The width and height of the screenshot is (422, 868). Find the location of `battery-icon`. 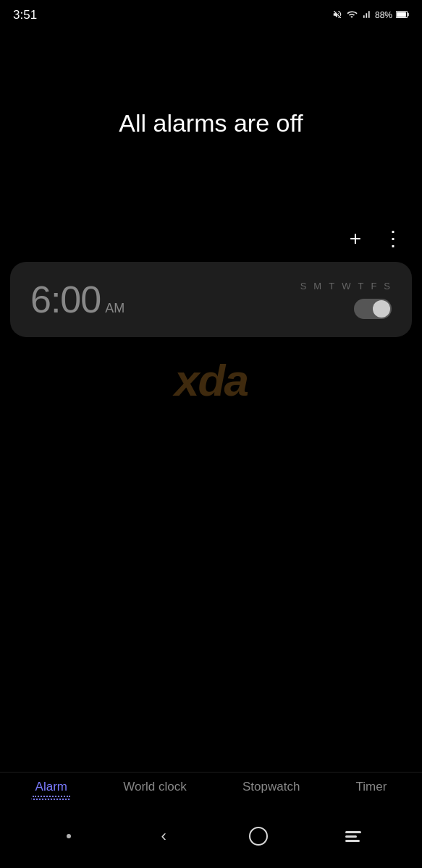

battery-icon is located at coordinates (402, 16).